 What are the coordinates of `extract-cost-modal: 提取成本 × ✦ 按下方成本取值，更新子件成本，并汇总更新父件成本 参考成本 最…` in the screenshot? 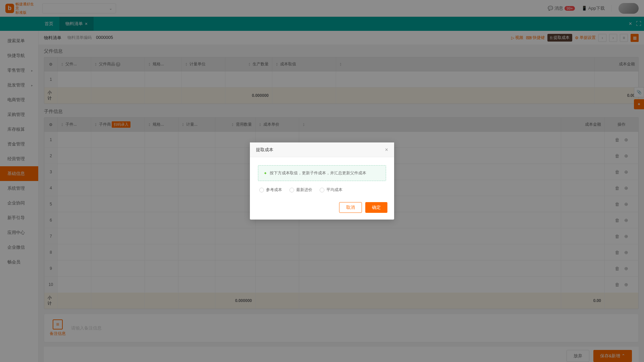 It's located at (322, 181).